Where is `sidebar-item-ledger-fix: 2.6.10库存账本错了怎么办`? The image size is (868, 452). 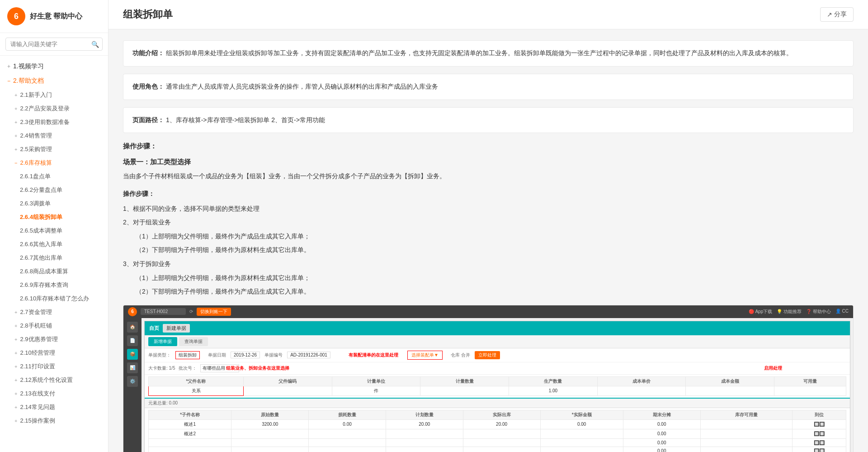 sidebar-item-ledger-fix: 2.6.10库存账本错了怎么办 is located at coordinates (54, 299).